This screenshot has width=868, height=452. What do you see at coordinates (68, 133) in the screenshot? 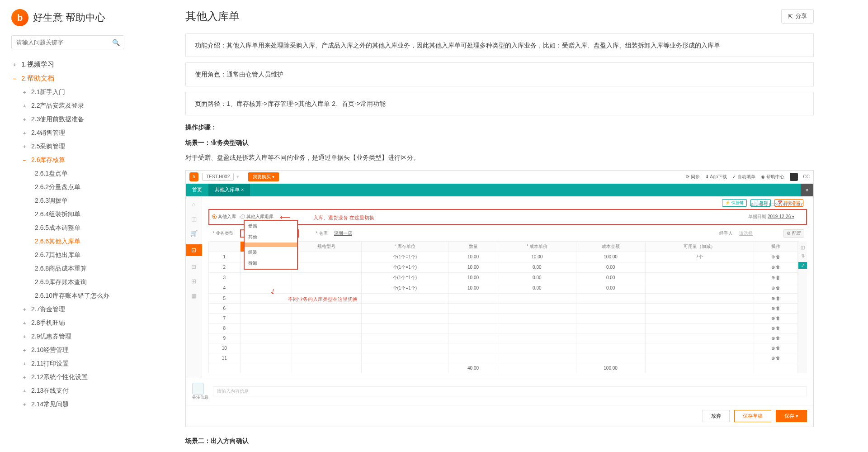
I see `nav-item: 2.4销售管理` at bounding box center [68, 133].